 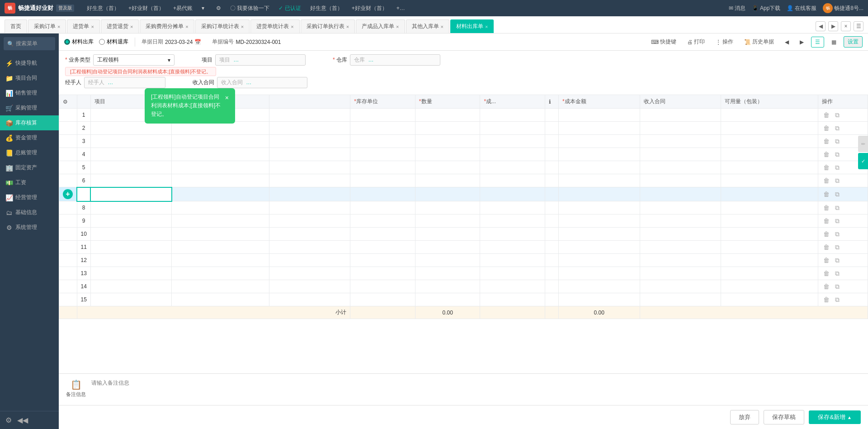 What do you see at coordinates (68, 102) in the screenshot?
I see `col-settings-header: ⚙` at bounding box center [68, 102].